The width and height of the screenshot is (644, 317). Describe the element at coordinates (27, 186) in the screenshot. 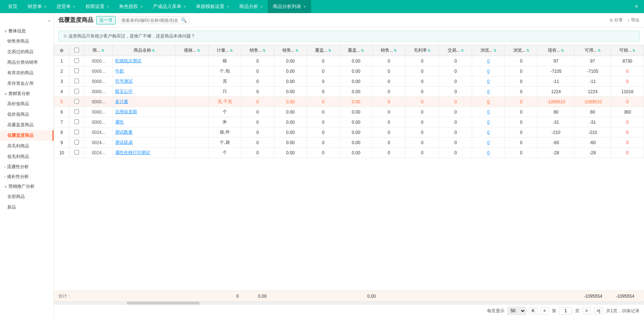

I see `sidebar-group-marketing: ∨ 营销推广分析` at that location.